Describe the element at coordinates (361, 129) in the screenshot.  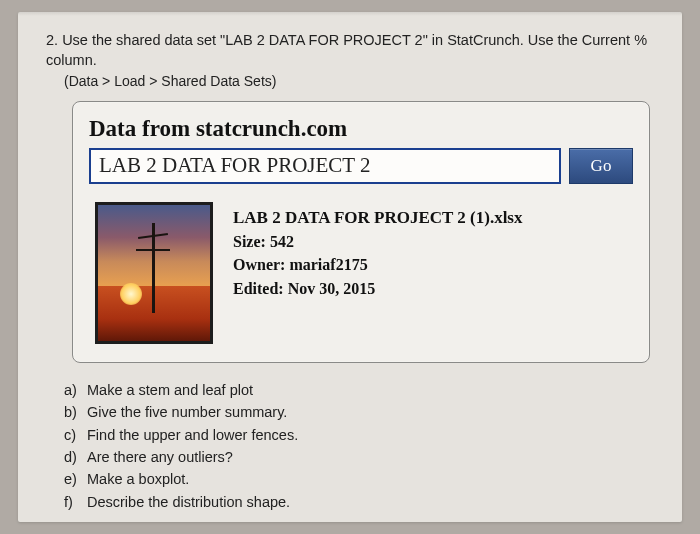
I see `panel-heading: Data from statcrunch.com` at that location.